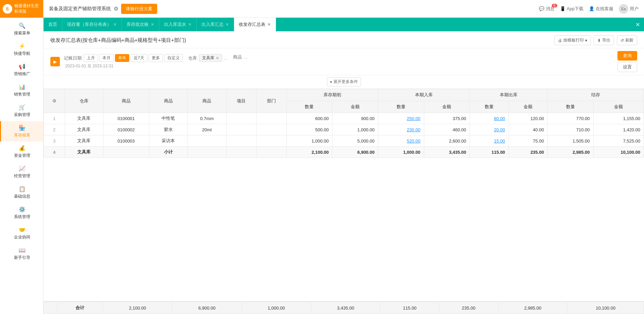  Describe the element at coordinates (489, 141) in the screenshot. I see `table-cell: 15.00` at that location.